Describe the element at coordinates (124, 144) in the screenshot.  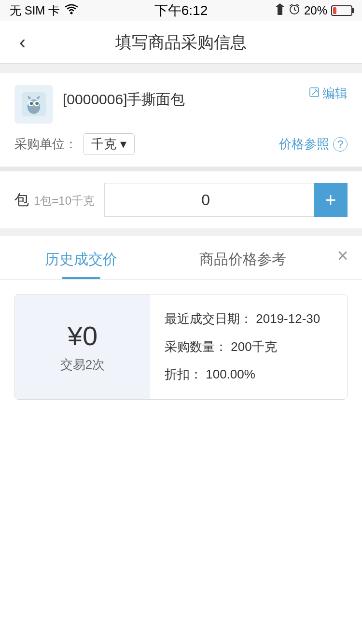
I see `dropdown-arrow: ▾` at that location.